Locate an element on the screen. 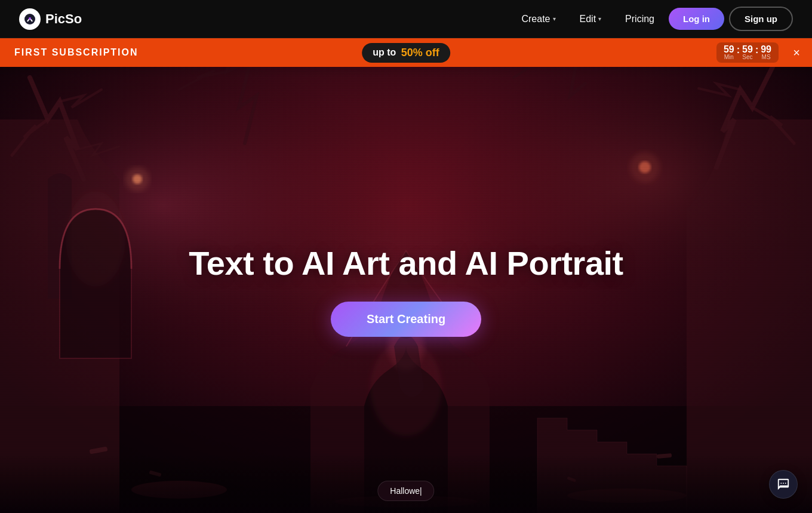  promo-close-button: × is located at coordinates (796, 53).